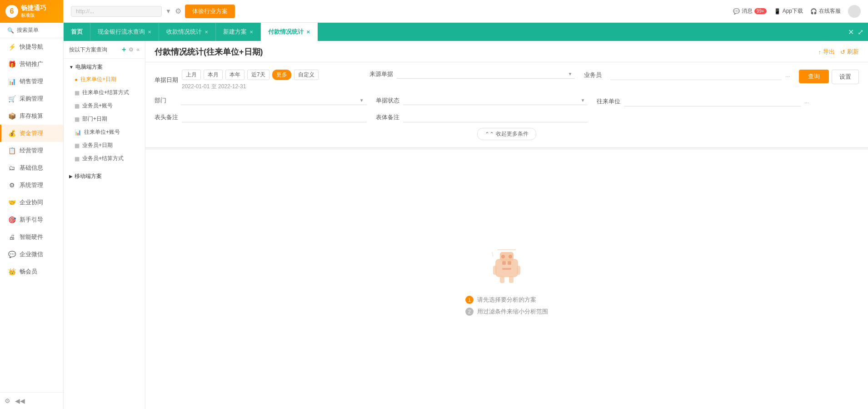 The height and width of the screenshot is (409, 868). I want to click on source-select: ▼, so click(486, 74).